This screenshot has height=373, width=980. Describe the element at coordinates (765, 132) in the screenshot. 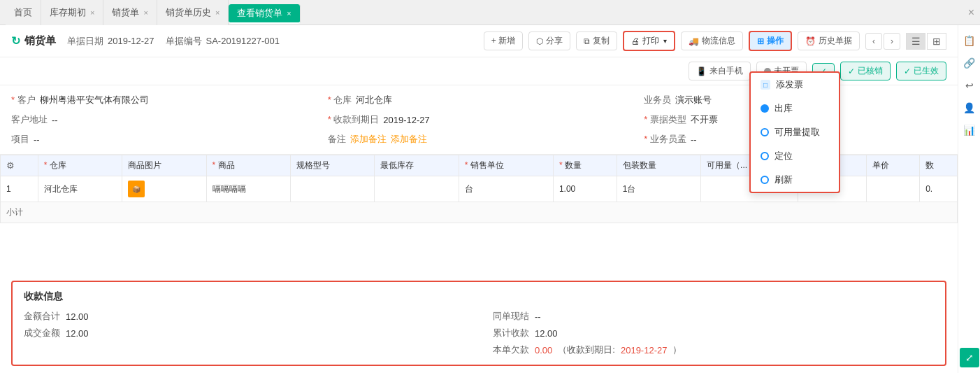

I see `available-extract-icon` at that location.